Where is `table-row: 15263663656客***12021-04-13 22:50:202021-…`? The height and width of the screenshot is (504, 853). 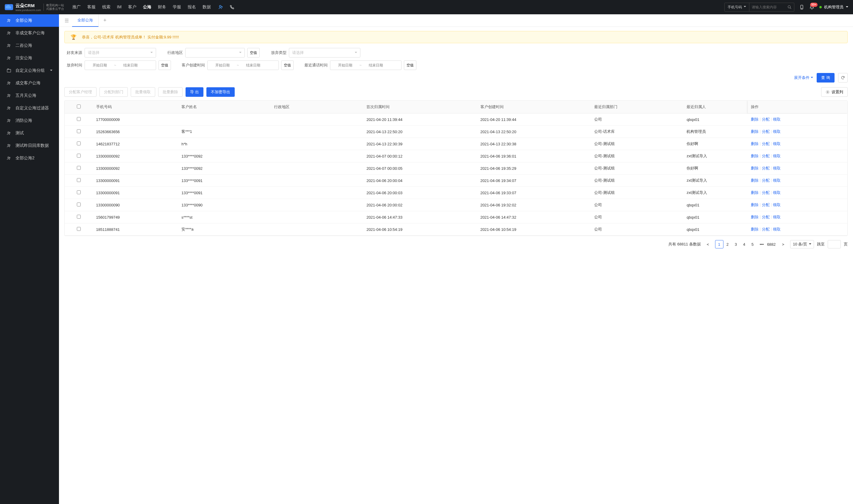
table-row: 15263663656客***12021-04-13 22:50:202021-… is located at coordinates (456, 132).